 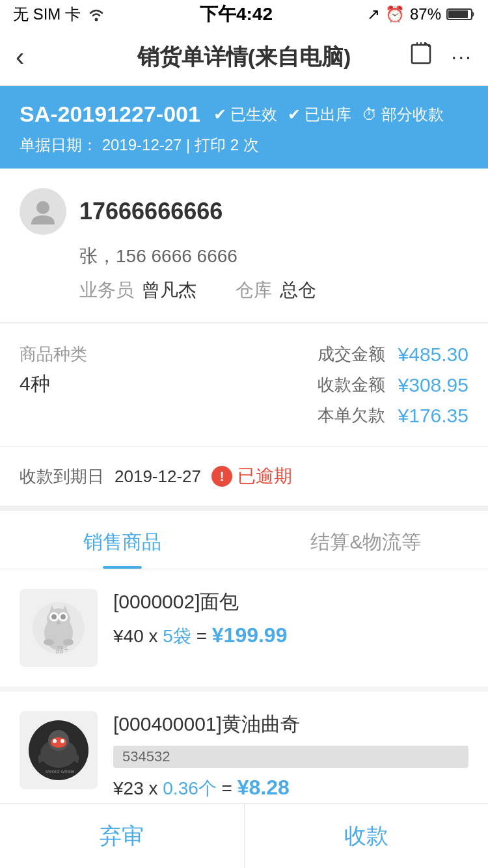 I want to click on customer-meta: 业务员 曾凡杰 仓库 总仓, so click(x=274, y=290).